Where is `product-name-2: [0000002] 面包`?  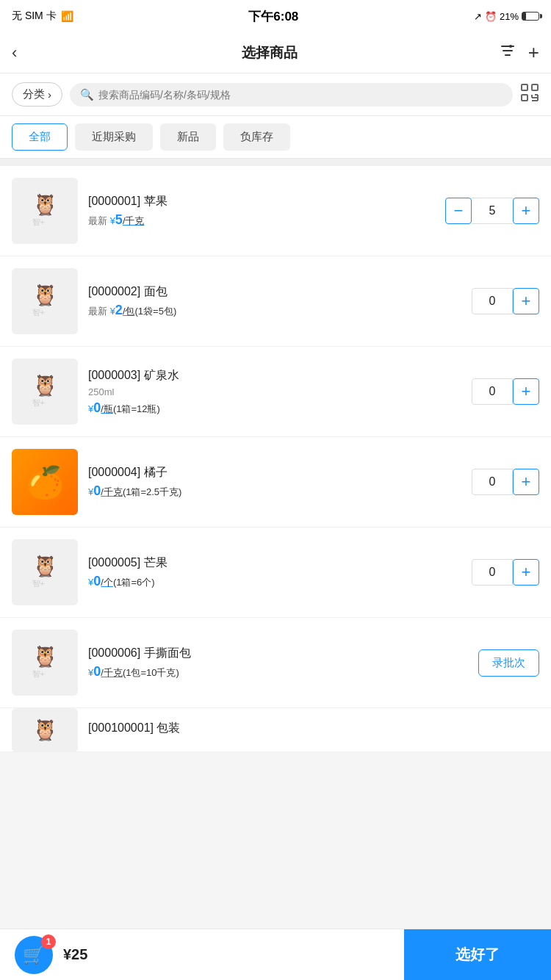
product-name-2: [0000002] 面包 is located at coordinates (275, 292).